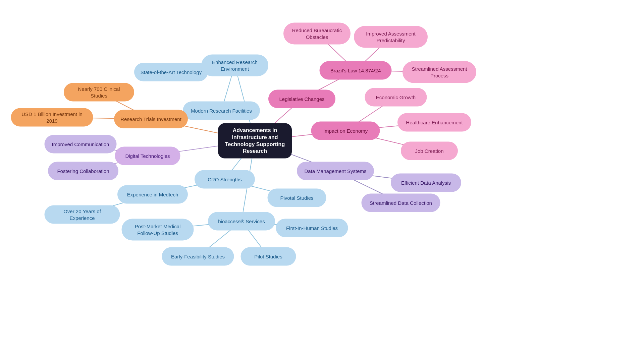 Image resolution: width=644 pixels, height=363 pixels. What do you see at coordinates (391, 37) in the screenshot?
I see `node-improved-assess: Improved Assessment Predictability` at bounding box center [391, 37].